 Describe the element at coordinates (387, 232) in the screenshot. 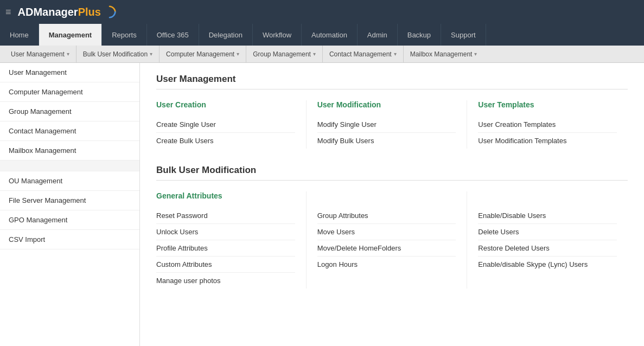

I see `move-users-link: Move Users` at that location.